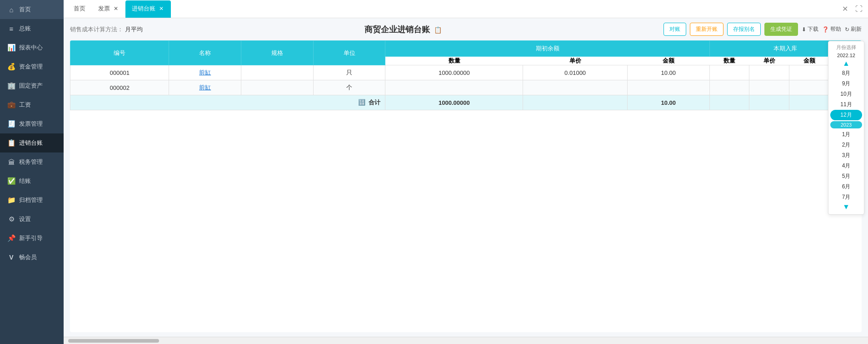 Image resolution: width=868 pixels, height=344 pixels. What do you see at coordinates (744, 29) in the screenshot?
I see `save-as-button: 存报别名` at bounding box center [744, 29].